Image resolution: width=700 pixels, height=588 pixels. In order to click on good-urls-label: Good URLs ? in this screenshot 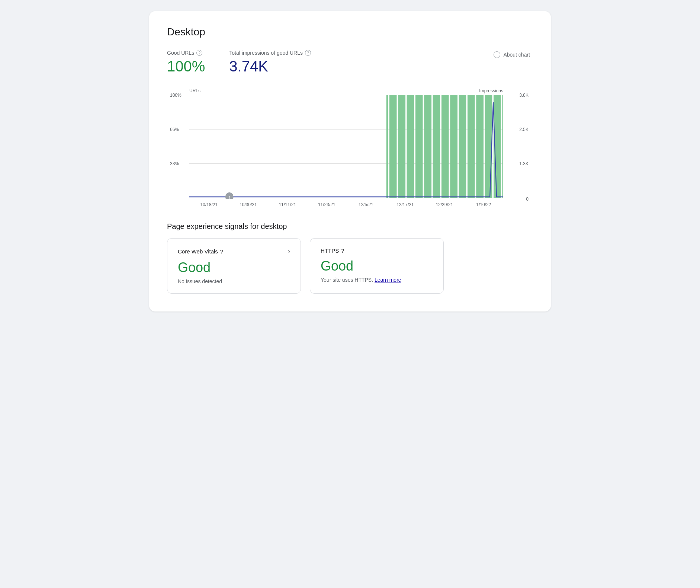, I will do `click(186, 53)`.